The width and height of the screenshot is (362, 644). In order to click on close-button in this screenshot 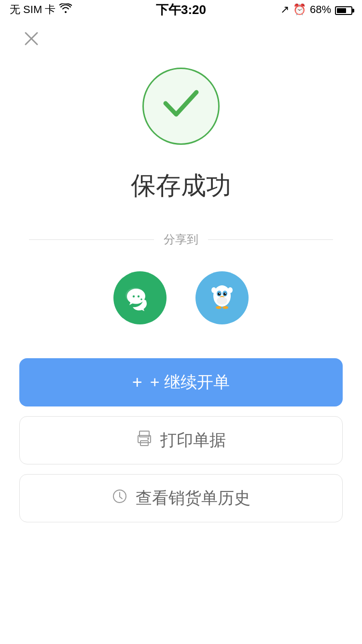, I will do `click(31, 39)`.